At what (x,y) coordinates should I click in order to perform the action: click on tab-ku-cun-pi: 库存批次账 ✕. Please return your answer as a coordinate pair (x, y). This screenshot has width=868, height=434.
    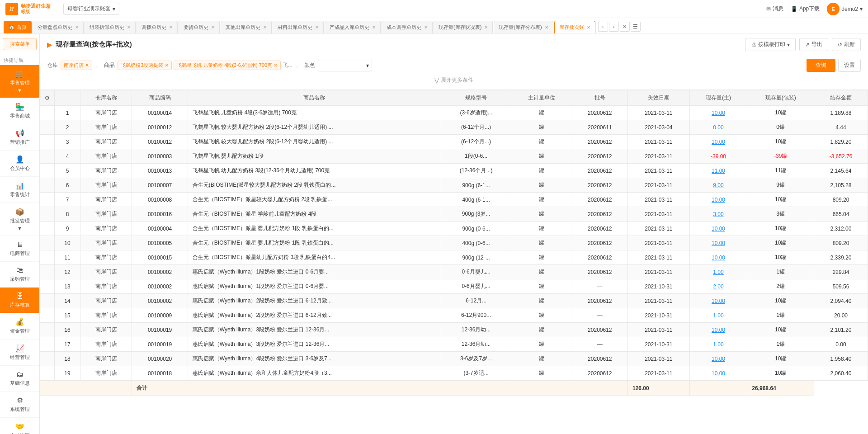
    Looking at the image, I should click on (575, 27).